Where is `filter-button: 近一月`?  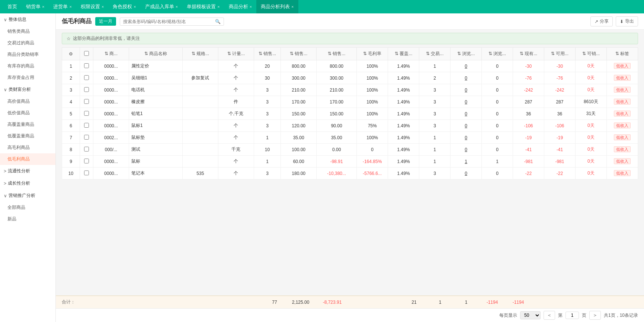
filter-button: 近一月 is located at coordinates (106, 22).